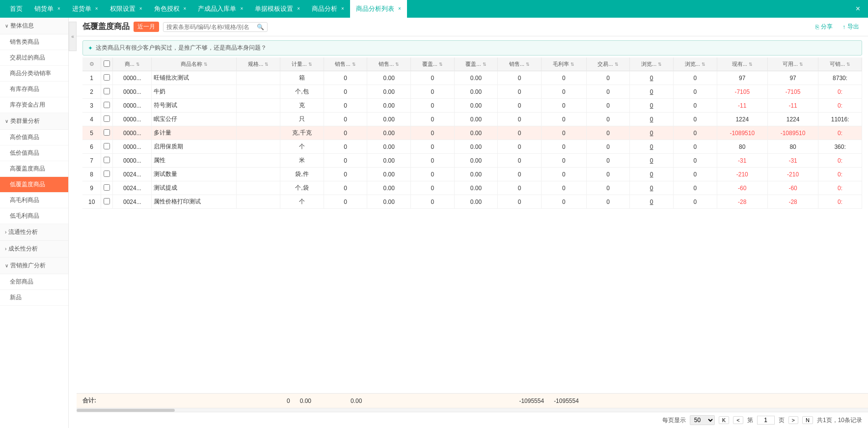 The height and width of the screenshot is (428, 868). Describe the element at coordinates (328, 9) in the screenshot. I see `nav-item-analysis: 商品分析 ×` at that location.